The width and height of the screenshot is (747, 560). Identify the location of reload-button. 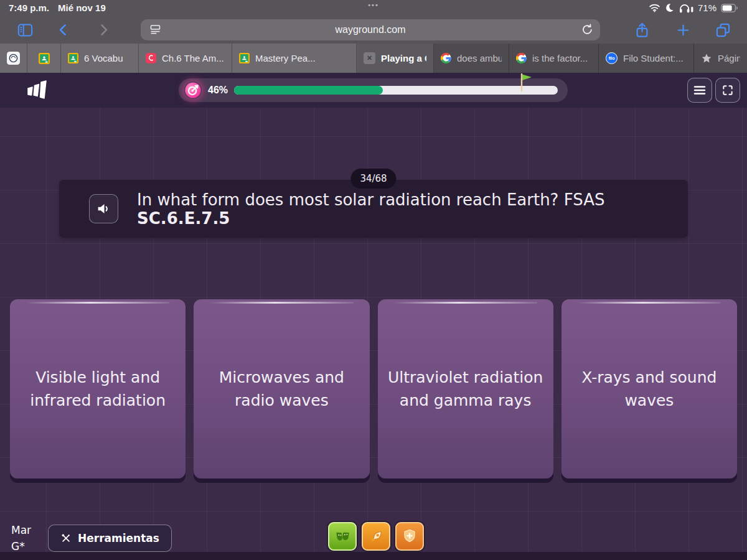
(588, 30).